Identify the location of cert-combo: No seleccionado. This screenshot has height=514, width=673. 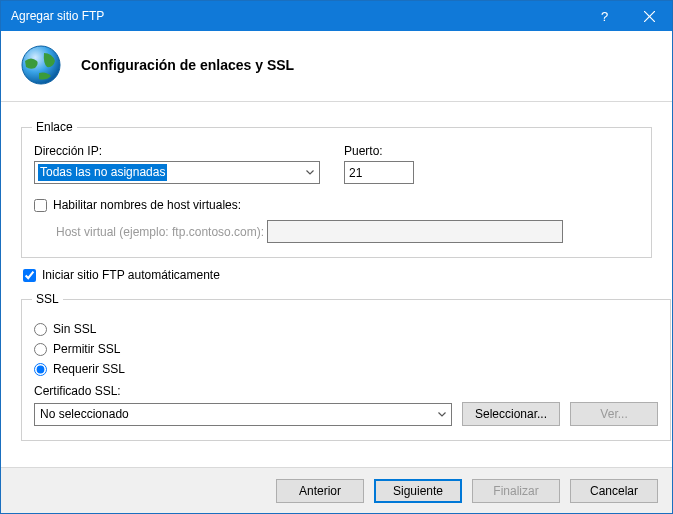
(243, 414).